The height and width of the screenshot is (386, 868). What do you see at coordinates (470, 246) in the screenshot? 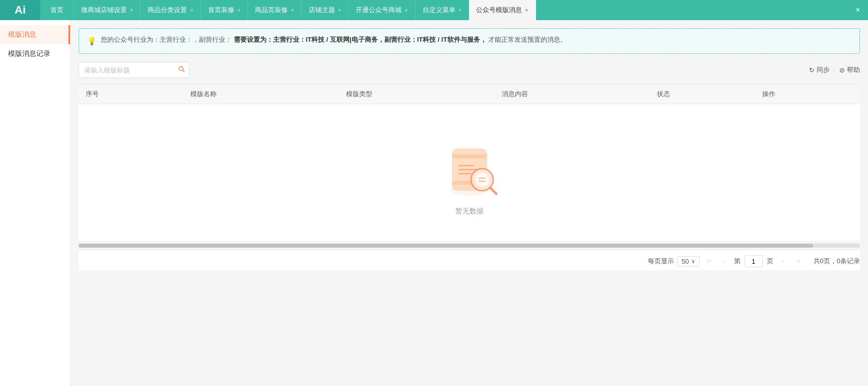
I see `horizontal-scrollbar` at bounding box center [470, 246].